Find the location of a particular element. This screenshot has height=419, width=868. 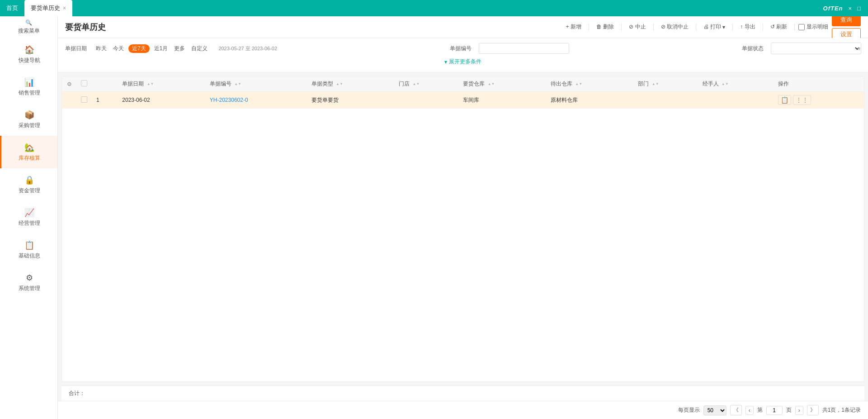

col-doc-date-header: 单据日期 ▲▼ is located at coordinates (161, 84).